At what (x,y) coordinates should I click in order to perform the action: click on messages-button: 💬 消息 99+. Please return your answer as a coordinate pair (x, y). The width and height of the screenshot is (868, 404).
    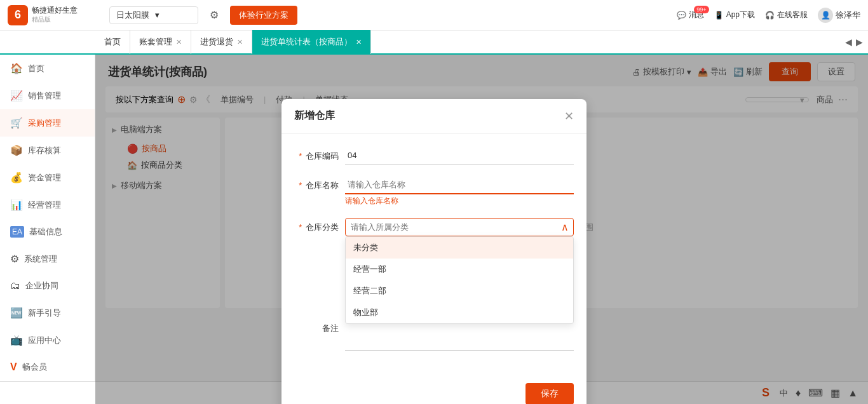
    Looking at the image, I should click on (690, 15).